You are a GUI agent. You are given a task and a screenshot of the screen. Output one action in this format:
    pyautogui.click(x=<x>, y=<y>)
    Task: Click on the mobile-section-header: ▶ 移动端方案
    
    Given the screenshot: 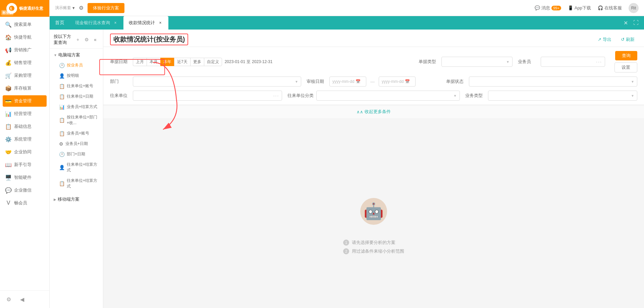 What is the action you would take?
    pyautogui.click(x=76, y=199)
    